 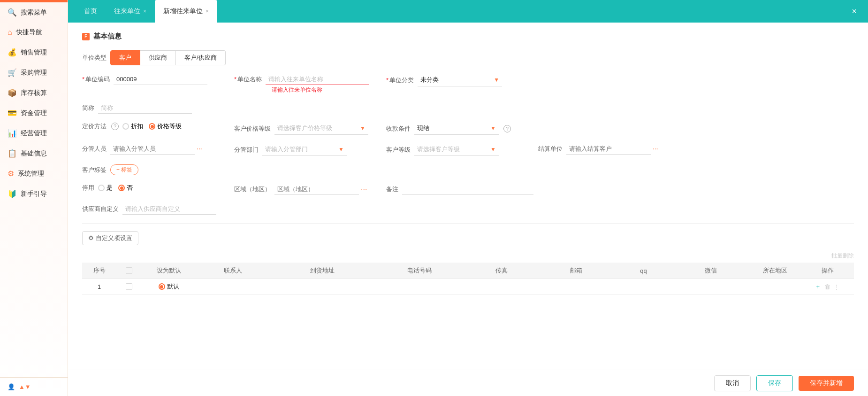 I want to click on cell-qq, so click(x=644, y=287).